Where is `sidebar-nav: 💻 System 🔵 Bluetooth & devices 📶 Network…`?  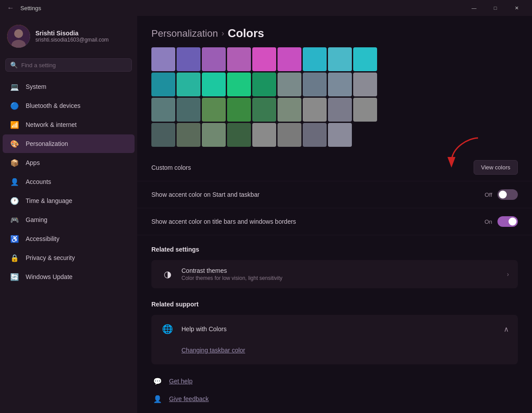 sidebar-nav: 💻 System 🔵 Bluetooth & devices 📶 Network… is located at coordinates (69, 182).